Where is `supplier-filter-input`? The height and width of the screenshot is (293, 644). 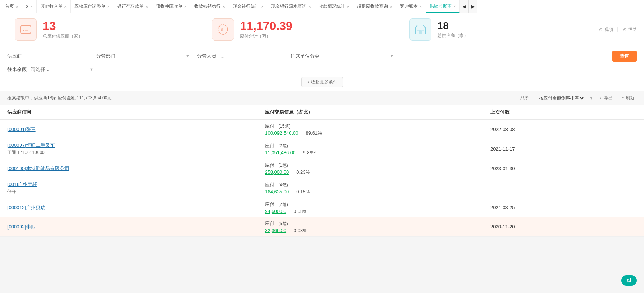
supplier-filter-input is located at coordinates (57, 56).